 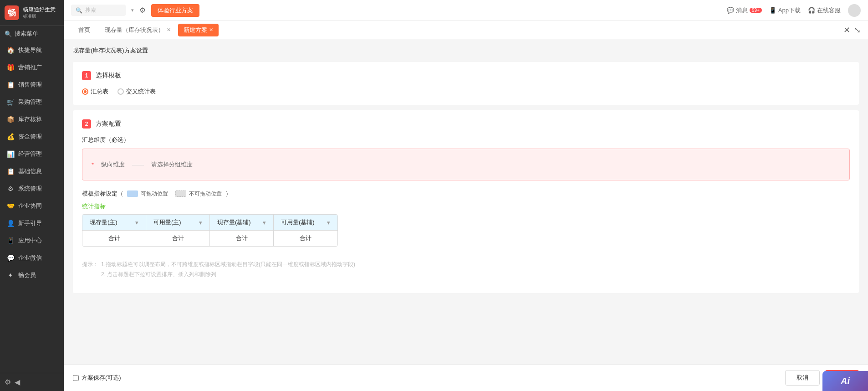 What do you see at coordinates (98, 10) in the screenshot?
I see `topbar-search: 🔍 搜索` at bounding box center [98, 10].